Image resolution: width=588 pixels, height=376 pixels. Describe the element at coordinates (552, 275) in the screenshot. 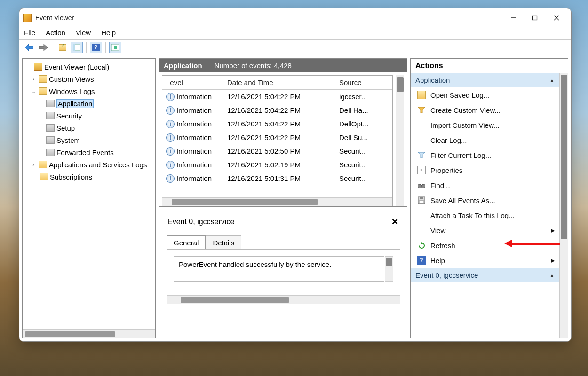

I see `collapse-icon: ▲` at that location.